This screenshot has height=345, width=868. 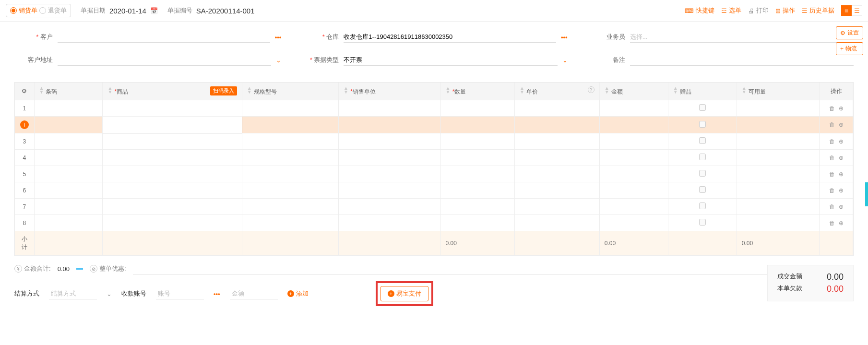 I want to click on add-row-button: +, so click(x=24, y=125).